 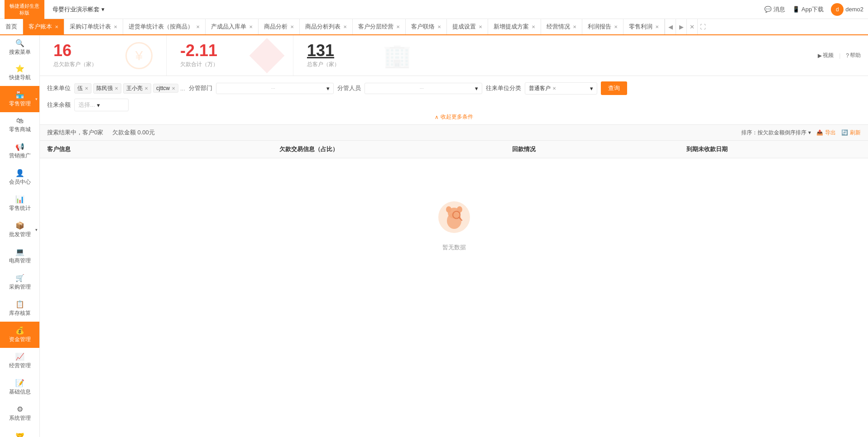 I want to click on sidebar-item-enterprise-coop: 🤝 企业协同, so click(x=20, y=432).